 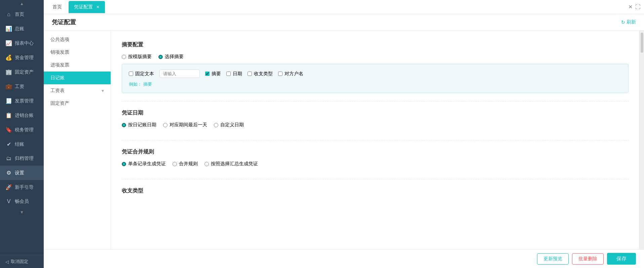 I want to click on scroll-track, so click(x=642, y=140).